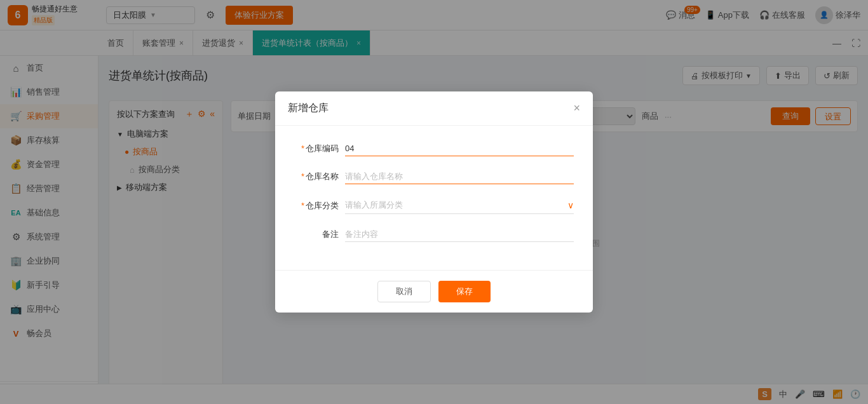  Describe the element at coordinates (465, 292) in the screenshot. I see `save-button: 保存` at that location.